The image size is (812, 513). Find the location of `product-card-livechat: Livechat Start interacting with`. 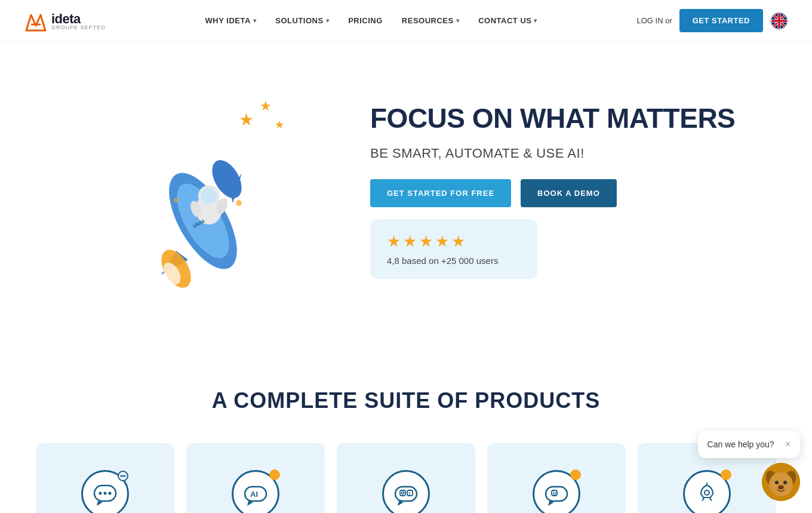

product-card-livechat: Livechat Start interacting with is located at coordinates (105, 478).